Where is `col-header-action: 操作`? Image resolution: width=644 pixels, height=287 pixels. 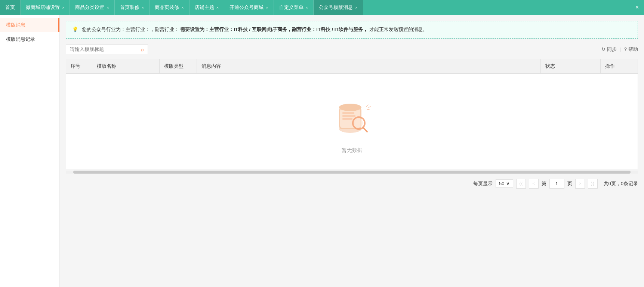
col-header-action: 操作 is located at coordinates (619, 66).